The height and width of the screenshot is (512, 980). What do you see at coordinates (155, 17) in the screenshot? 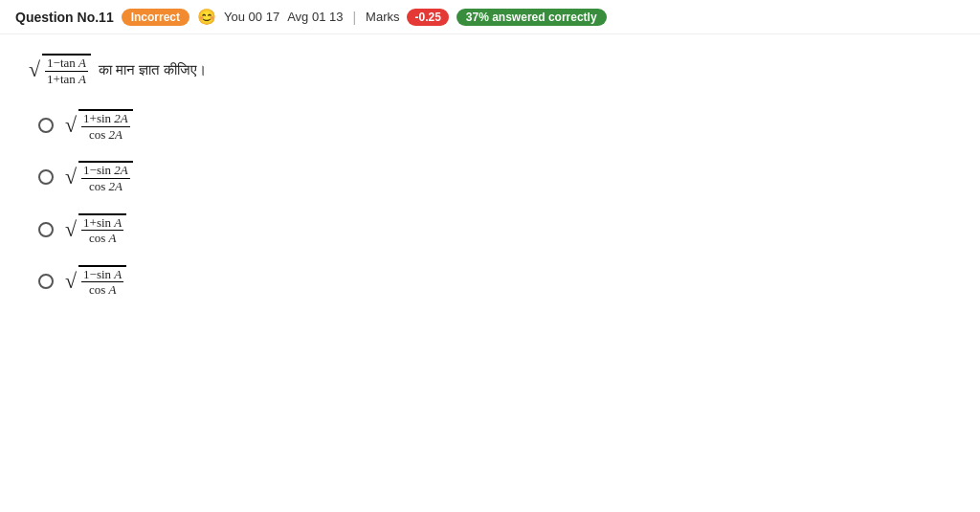
I see `status-badge: Incorrect` at bounding box center [155, 17].